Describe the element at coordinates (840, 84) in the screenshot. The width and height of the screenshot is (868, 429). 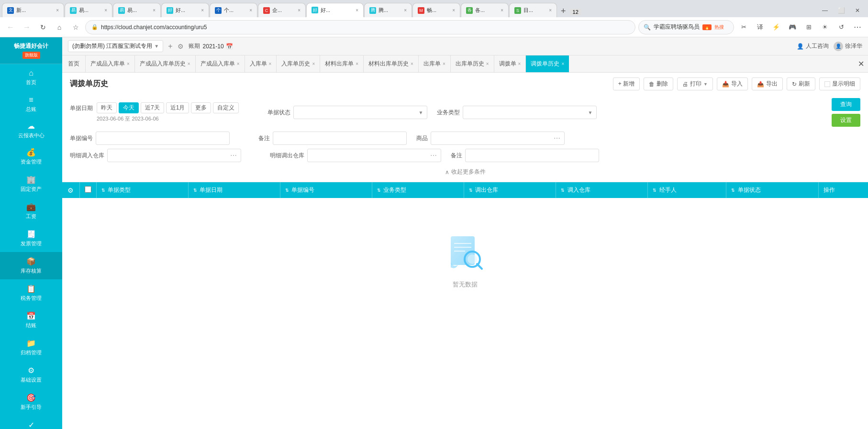
I see `display-detail-button: 显示明细` at that location.